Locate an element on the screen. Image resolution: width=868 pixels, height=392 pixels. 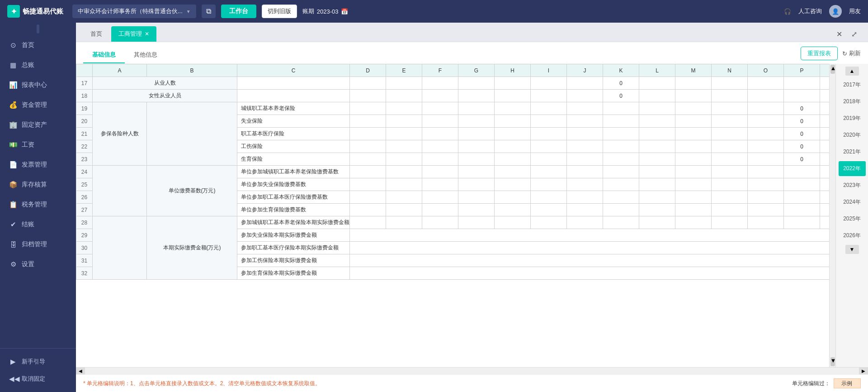
sidebar-item-home: ⊙ 首页 is located at coordinates (38, 45).